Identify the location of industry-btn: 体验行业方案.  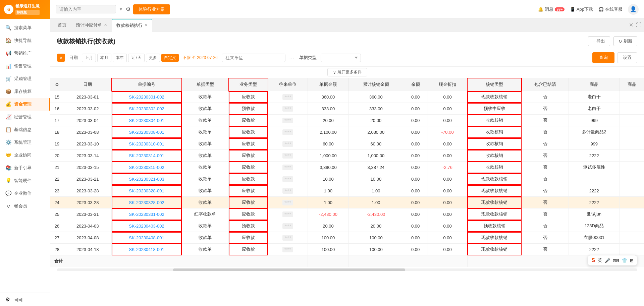
(152, 9).